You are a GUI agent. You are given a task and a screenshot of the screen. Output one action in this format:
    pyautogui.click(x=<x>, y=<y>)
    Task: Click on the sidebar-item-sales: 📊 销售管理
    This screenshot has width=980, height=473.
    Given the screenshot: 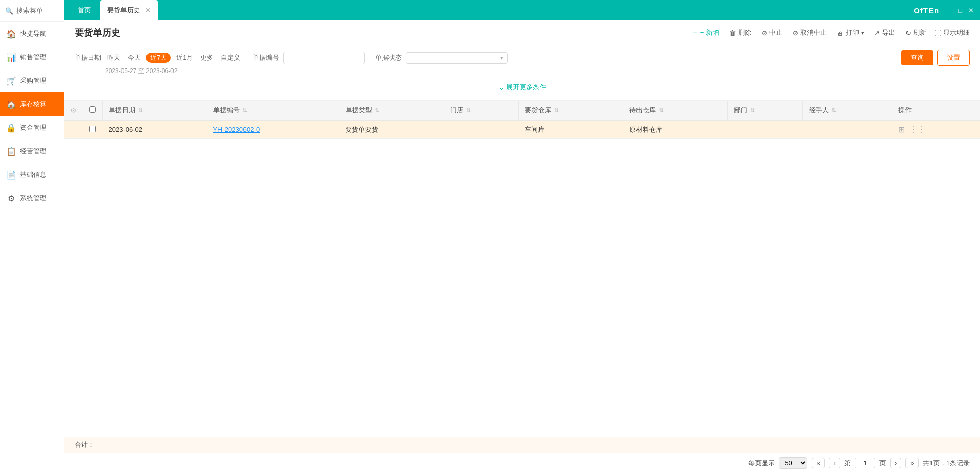 What is the action you would take?
    pyautogui.click(x=32, y=57)
    